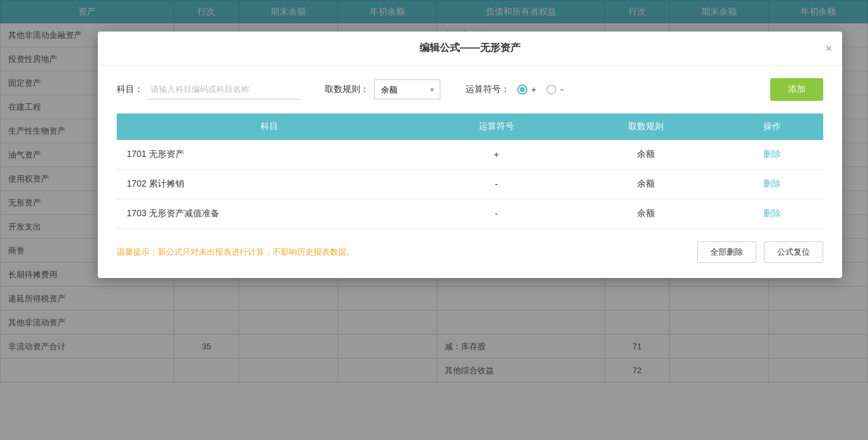  What do you see at coordinates (540, 90) in the screenshot?
I see `radio-group: + -` at bounding box center [540, 90].